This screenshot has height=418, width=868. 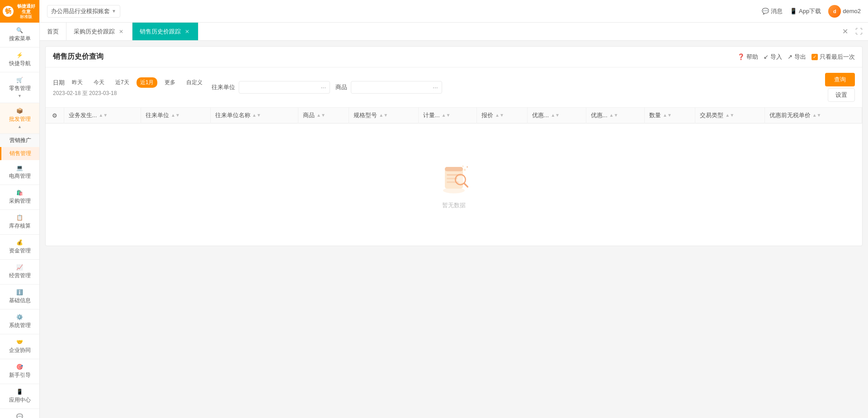 I want to click on sidebar-item-ecommerce: 💻 电商管理, so click(x=20, y=173).